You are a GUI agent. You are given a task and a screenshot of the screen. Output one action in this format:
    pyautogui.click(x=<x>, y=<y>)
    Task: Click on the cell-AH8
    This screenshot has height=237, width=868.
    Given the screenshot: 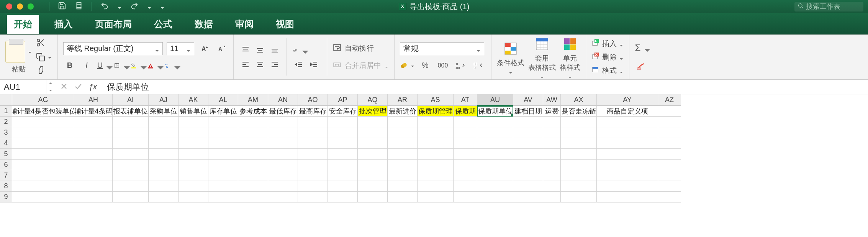 What is the action you would take?
    pyautogui.click(x=93, y=186)
    